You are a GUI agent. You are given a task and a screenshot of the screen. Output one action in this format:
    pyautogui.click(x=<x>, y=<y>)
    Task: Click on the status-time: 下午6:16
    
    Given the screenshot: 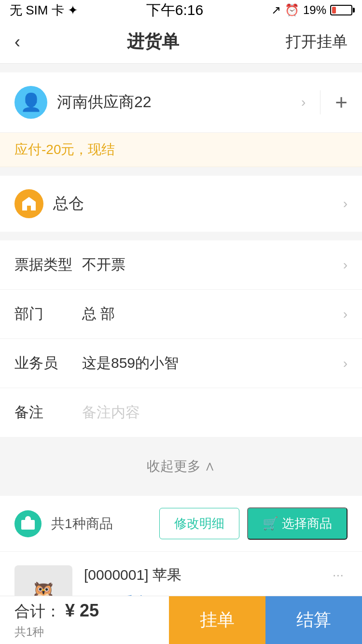 What is the action you would take?
    pyautogui.click(x=175, y=11)
    